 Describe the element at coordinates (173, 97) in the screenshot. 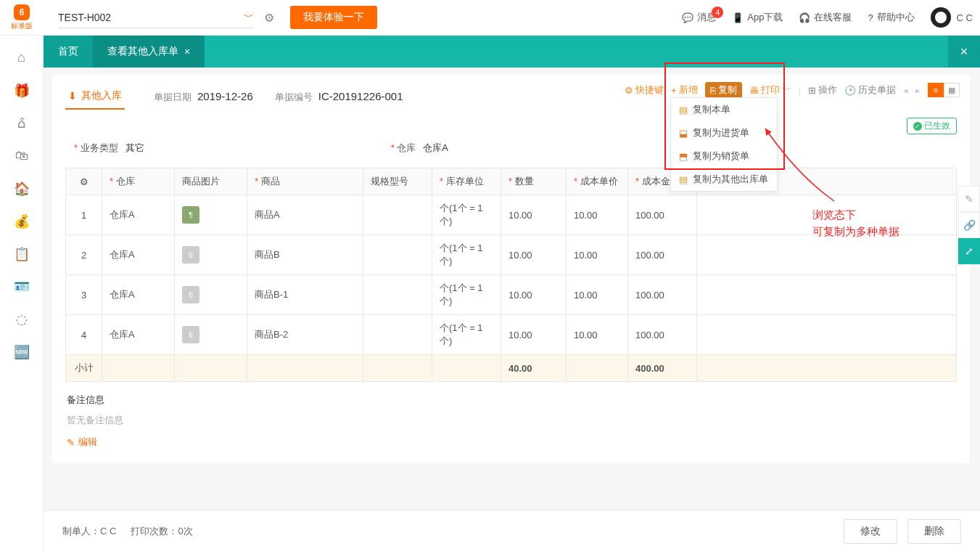

I see `date-label: 单据日期` at that location.